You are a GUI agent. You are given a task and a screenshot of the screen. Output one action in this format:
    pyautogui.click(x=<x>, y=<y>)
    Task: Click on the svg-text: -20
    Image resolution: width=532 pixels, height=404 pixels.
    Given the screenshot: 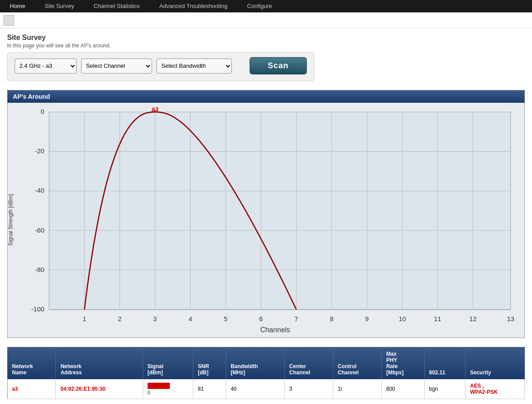 What is the action you would take?
    pyautogui.click(x=40, y=151)
    